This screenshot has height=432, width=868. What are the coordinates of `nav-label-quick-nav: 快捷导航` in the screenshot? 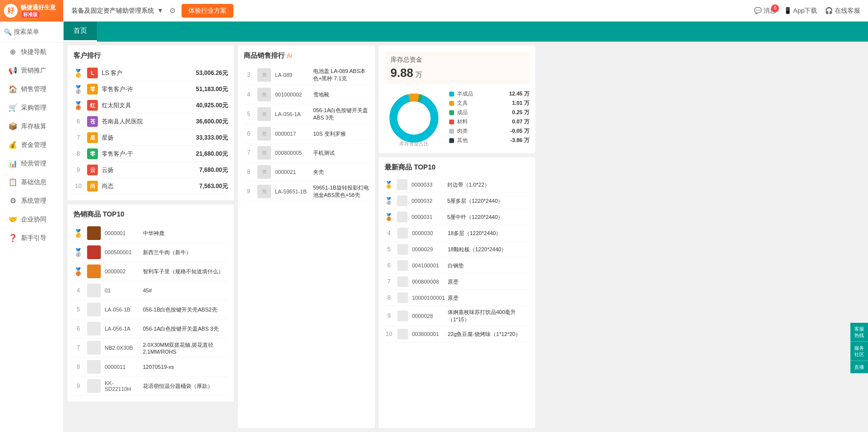 It's located at (34, 52).